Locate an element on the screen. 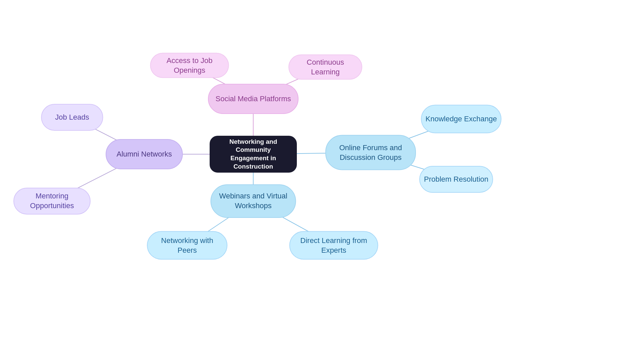 This screenshot has width=644, height=363. networking-with-peers-label: Networking with Peers is located at coordinates (187, 245).